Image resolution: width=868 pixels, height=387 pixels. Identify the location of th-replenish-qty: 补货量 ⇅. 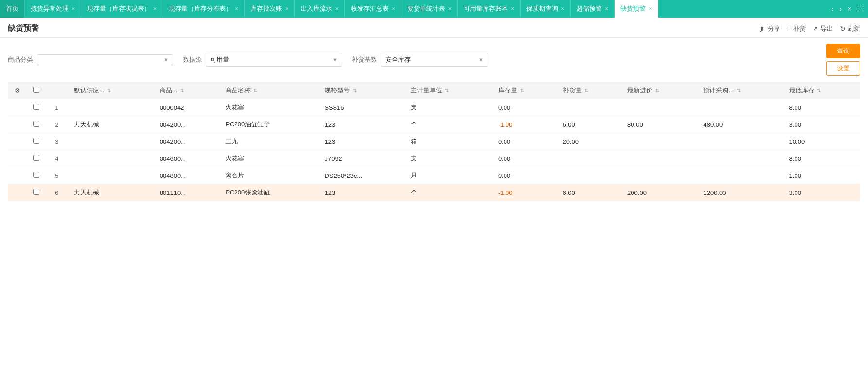
(591, 90).